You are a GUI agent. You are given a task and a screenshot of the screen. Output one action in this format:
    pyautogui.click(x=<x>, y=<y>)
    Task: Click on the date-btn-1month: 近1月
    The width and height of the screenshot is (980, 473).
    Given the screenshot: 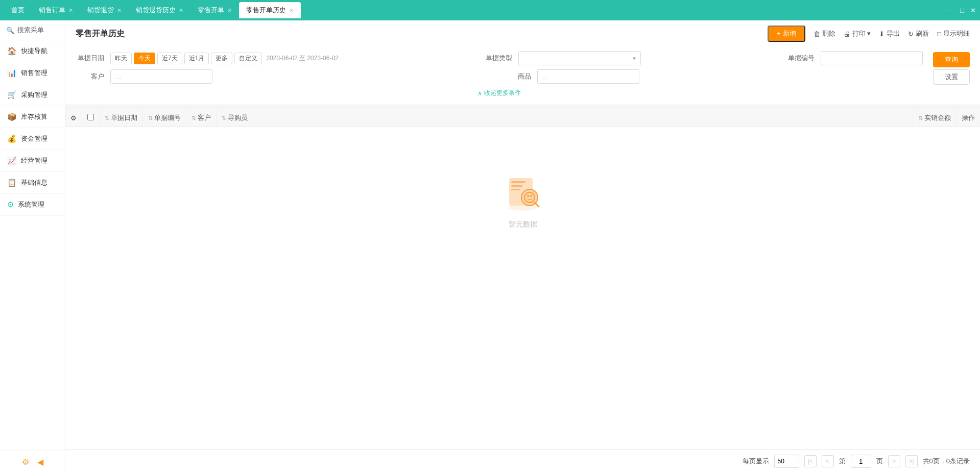 What is the action you would take?
    pyautogui.click(x=197, y=58)
    